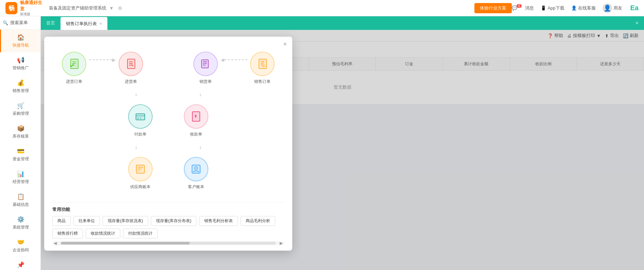 The width and height of the screenshot is (644, 270). Describe the element at coordinates (21, 250) in the screenshot. I see `sidebar-item-enterprise-label: 企业协同` at that location.